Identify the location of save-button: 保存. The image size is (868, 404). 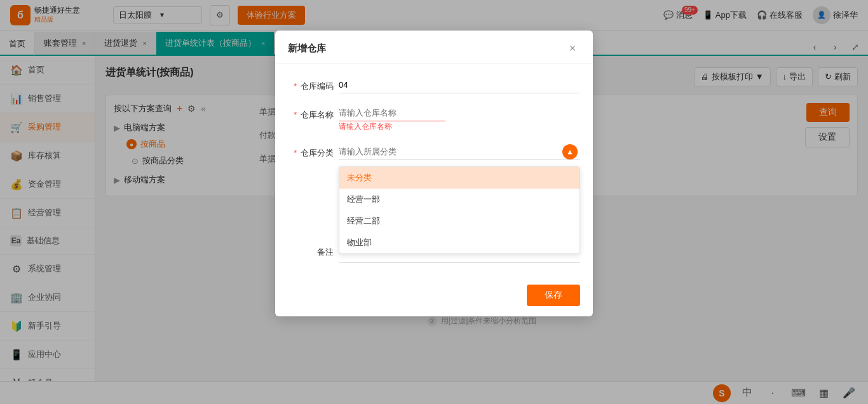
(553, 295).